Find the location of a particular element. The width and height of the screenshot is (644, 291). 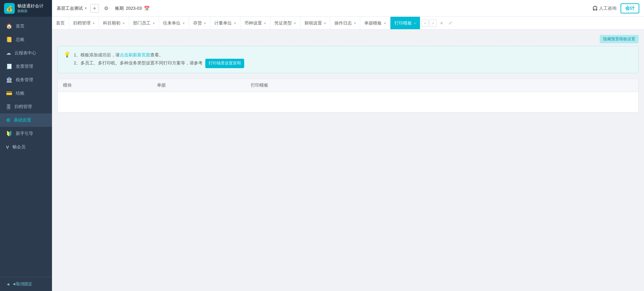

period-label: 账期 is located at coordinates (119, 8).